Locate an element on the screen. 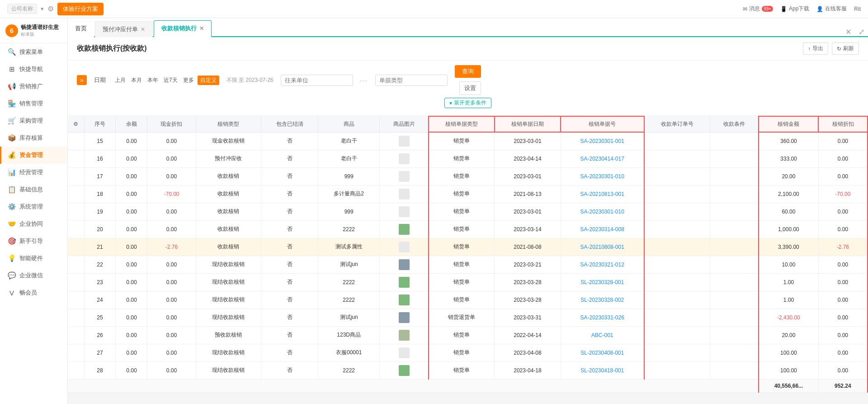 The height and width of the screenshot is (404, 868). sidebar-label-smart: 智能硬件 is located at coordinates (31, 258).